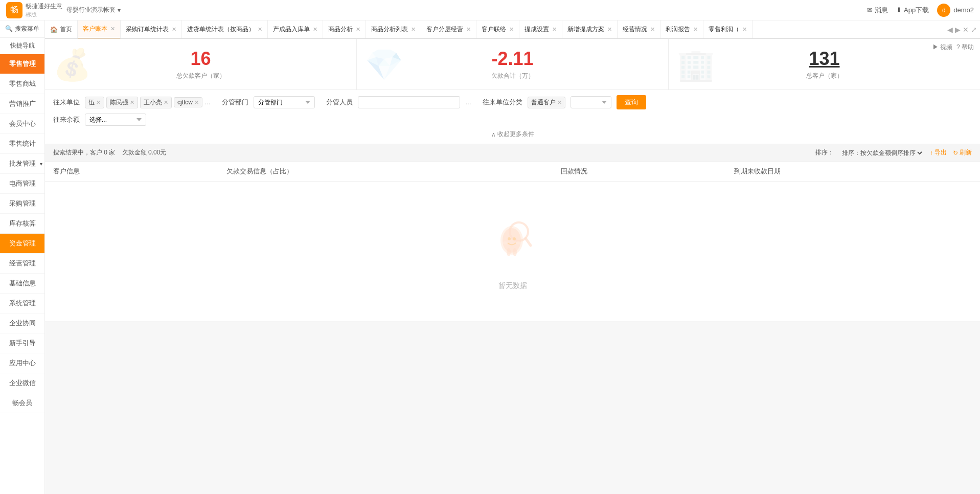  What do you see at coordinates (34, 10) in the screenshot?
I see `logo-area: 畅 畅捷通好生意 标版` at bounding box center [34, 10].